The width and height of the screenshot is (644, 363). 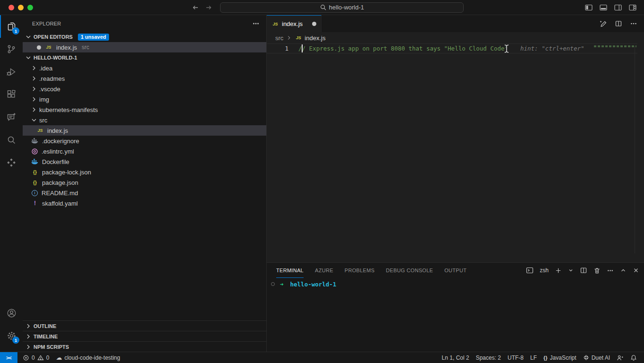 What do you see at coordinates (21, 8) in the screenshot?
I see `minimize-window-button` at bounding box center [21, 8].